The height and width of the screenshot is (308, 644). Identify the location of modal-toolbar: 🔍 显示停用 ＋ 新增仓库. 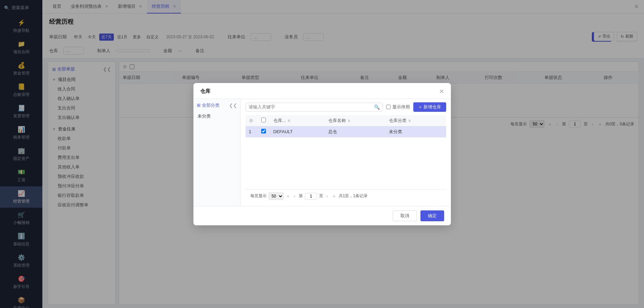
(346, 107).